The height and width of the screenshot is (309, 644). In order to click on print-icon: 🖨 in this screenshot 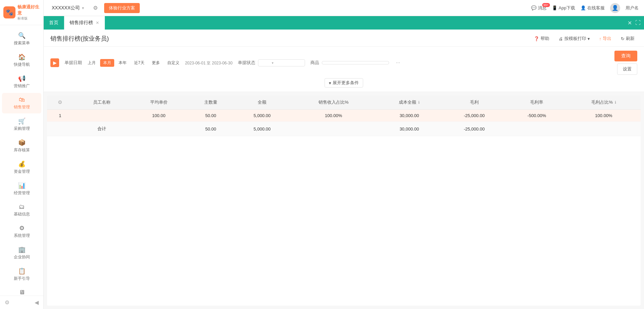, I will do `click(561, 39)`.